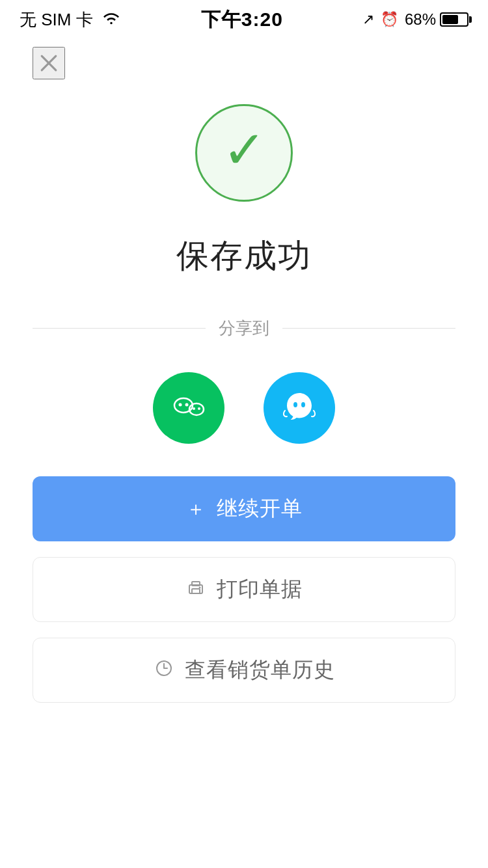 Image resolution: width=488 pixels, height=868 pixels. I want to click on status-right: ↗ ⏰ 68%, so click(415, 20).